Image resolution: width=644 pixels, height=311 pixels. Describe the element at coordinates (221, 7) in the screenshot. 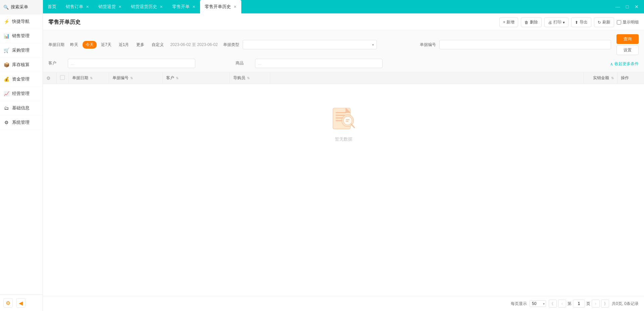

I see `tab-retail-history: 零售开单历史✕` at that location.